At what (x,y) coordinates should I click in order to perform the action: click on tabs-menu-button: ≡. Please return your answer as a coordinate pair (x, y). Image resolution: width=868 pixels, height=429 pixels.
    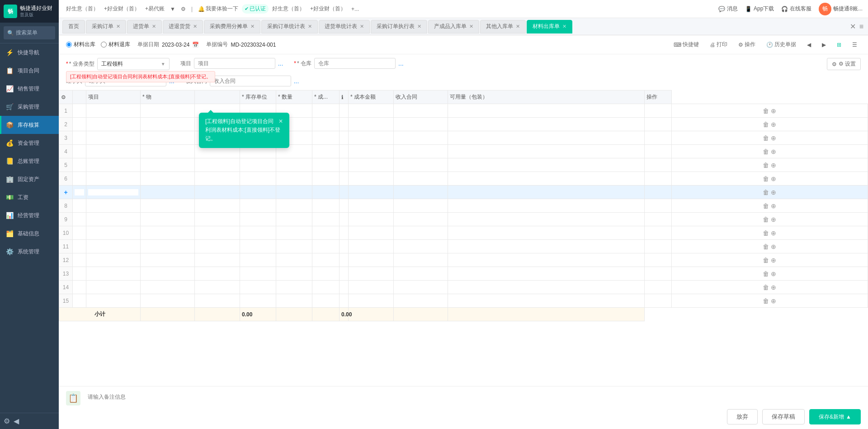
    Looking at the image, I should click on (862, 27).